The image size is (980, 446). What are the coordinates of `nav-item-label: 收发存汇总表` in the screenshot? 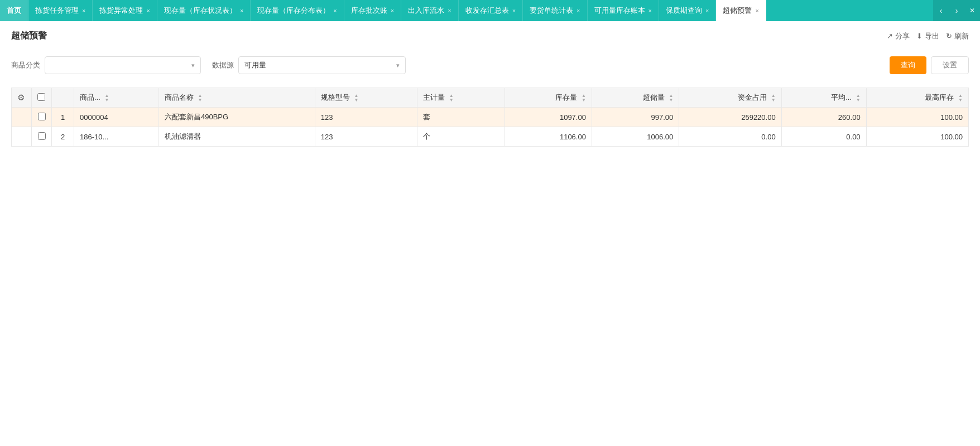 It's located at (487, 11).